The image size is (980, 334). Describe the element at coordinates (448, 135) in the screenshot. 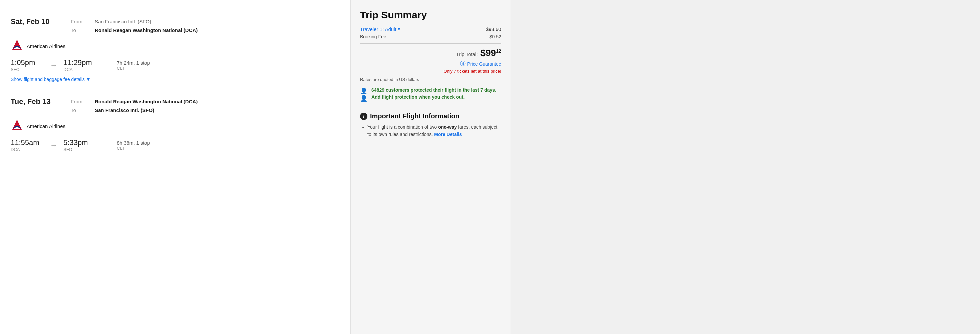

I see `more-details-link: More Details` at that location.